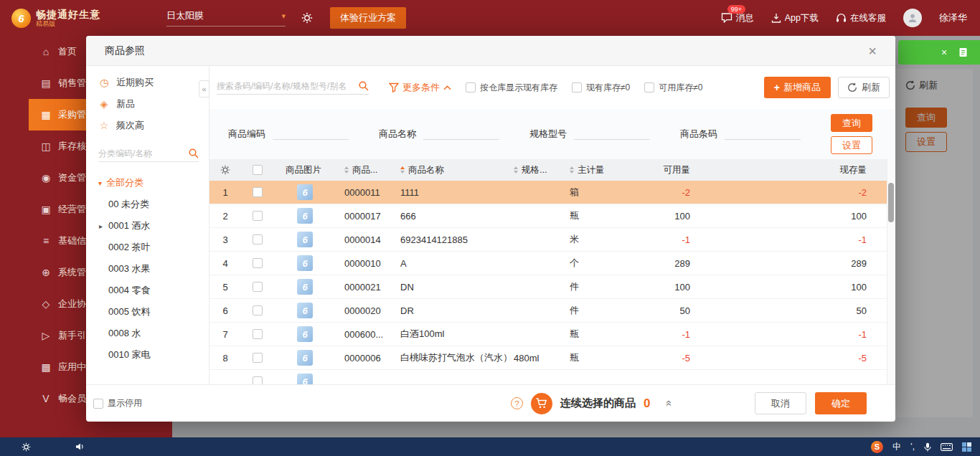 The height and width of the screenshot is (456, 980). What do you see at coordinates (450, 192) in the screenshot?
I see `product-name: 1111` at bounding box center [450, 192].